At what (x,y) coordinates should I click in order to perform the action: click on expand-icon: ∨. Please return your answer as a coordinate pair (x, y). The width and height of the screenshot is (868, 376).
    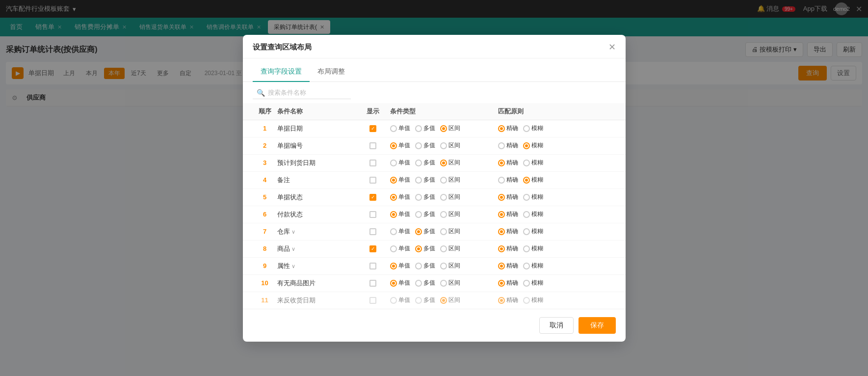
    Looking at the image, I should click on (293, 249).